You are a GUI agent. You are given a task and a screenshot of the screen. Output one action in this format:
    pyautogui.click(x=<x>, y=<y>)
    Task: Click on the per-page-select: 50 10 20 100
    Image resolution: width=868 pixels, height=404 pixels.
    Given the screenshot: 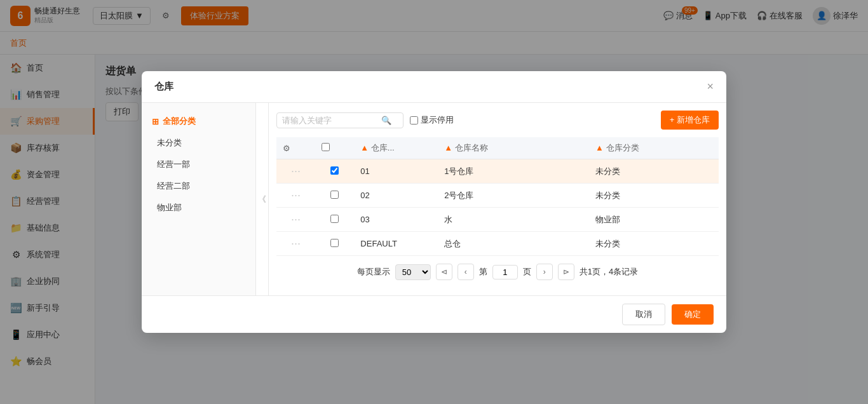 What is the action you would take?
    pyautogui.click(x=413, y=272)
    